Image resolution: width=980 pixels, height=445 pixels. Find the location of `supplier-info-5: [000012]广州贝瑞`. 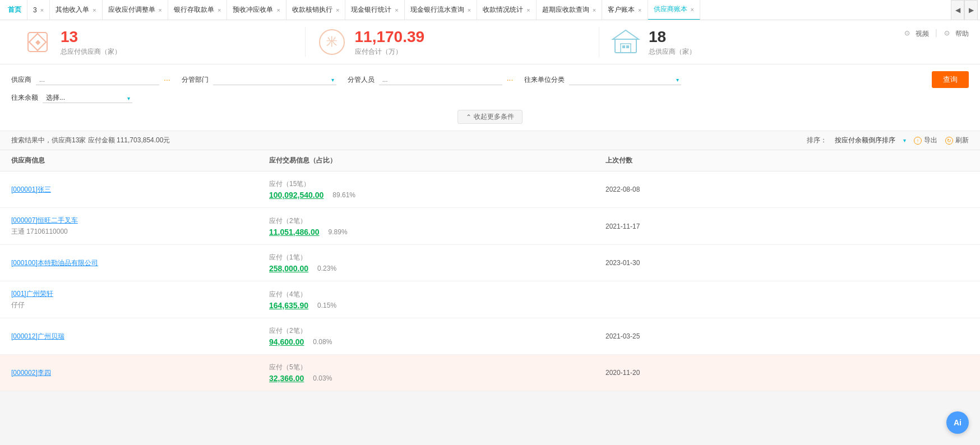

supplier-info-5: [000012]广州贝瑞 is located at coordinates (140, 336).